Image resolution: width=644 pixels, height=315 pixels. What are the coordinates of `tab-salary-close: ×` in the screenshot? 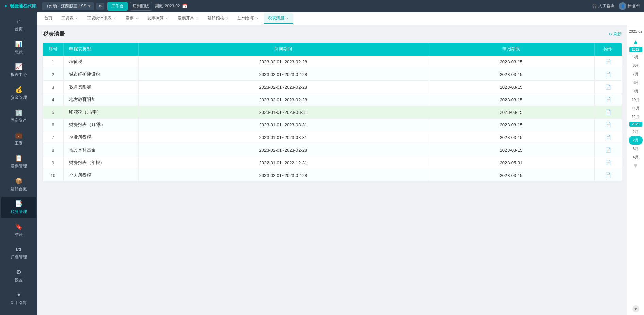 It's located at (77, 18).